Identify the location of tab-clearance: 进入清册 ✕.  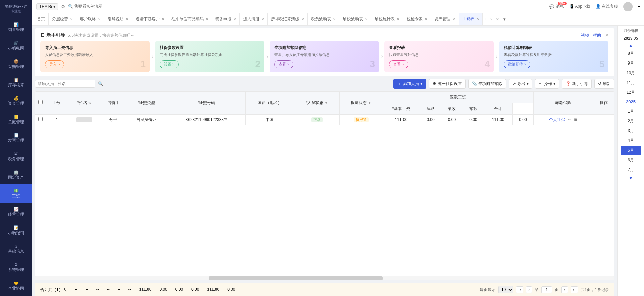
(254, 19).